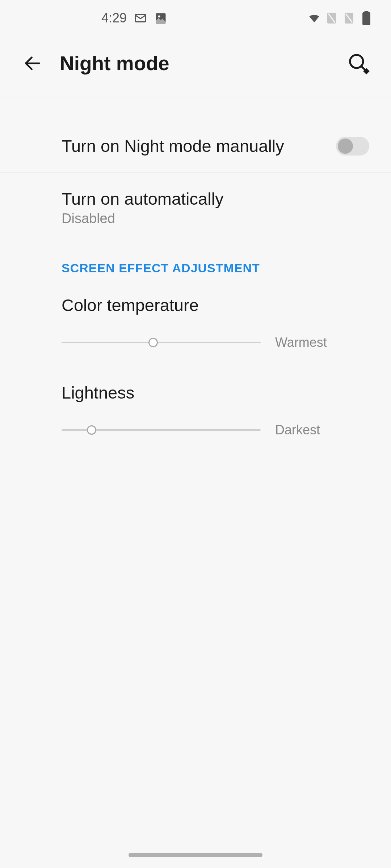 Image resolution: width=391 pixels, height=868 pixels. What do you see at coordinates (196, 342) in the screenshot?
I see `color-temp-slider-container: Warmest` at bounding box center [196, 342].